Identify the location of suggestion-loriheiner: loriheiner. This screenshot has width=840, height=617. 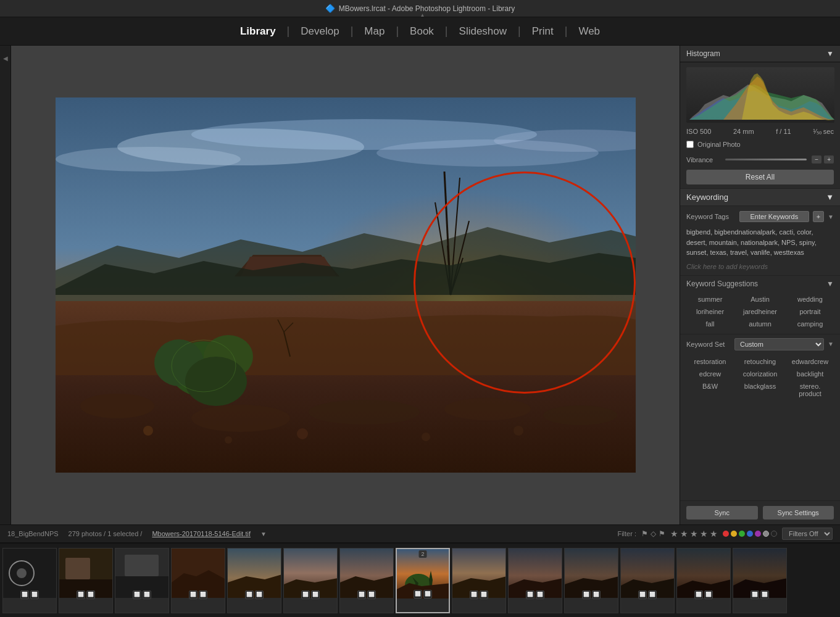
(710, 312).